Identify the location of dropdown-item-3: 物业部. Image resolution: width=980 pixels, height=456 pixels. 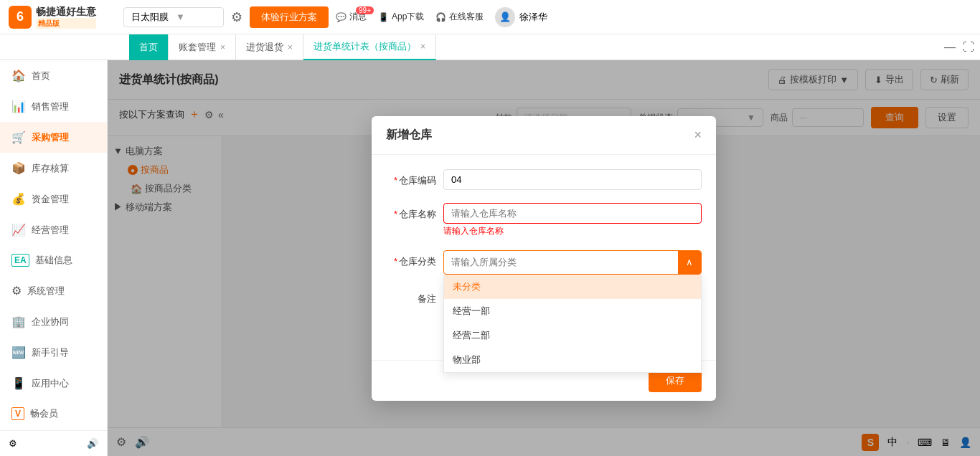
(573, 360).